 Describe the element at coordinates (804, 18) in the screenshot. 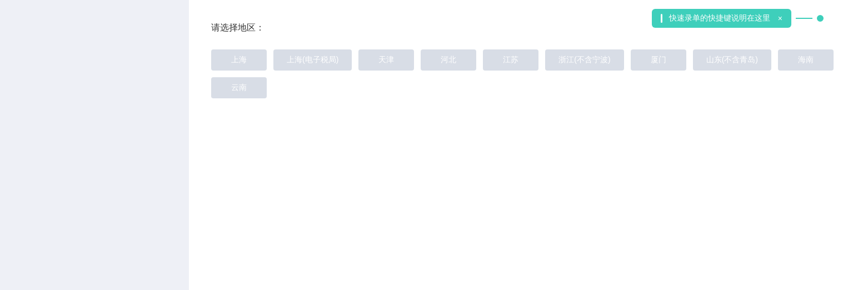

I see `tooltip-line` at that location.